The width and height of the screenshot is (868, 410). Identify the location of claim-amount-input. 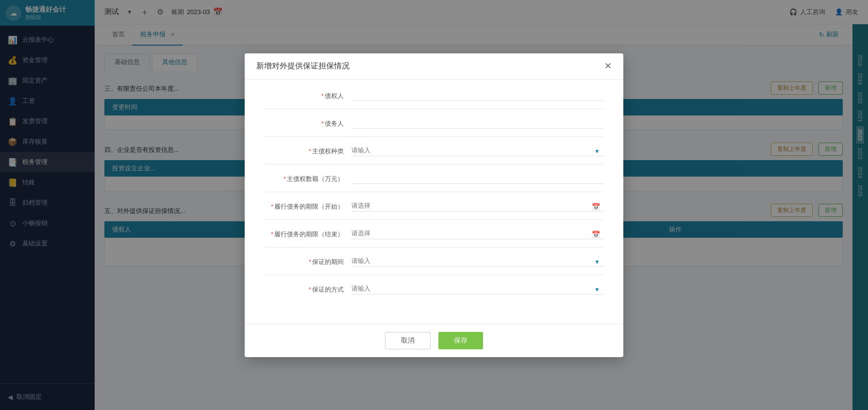
(478, 179).